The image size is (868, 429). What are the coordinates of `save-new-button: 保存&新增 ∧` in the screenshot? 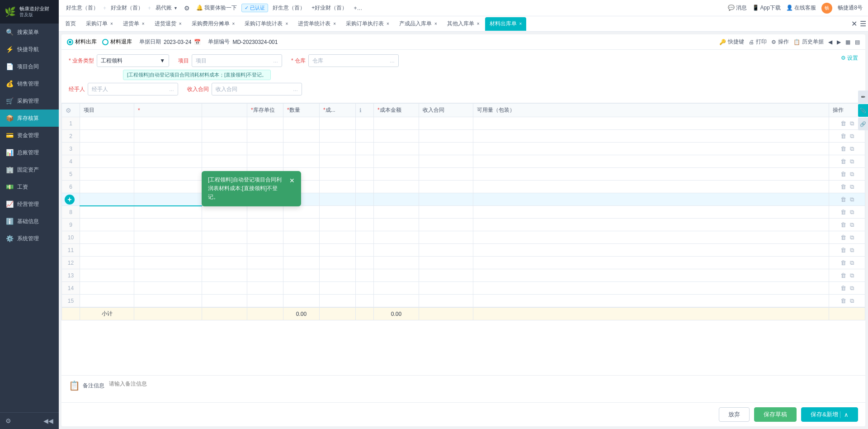 It's located at (830, 415).